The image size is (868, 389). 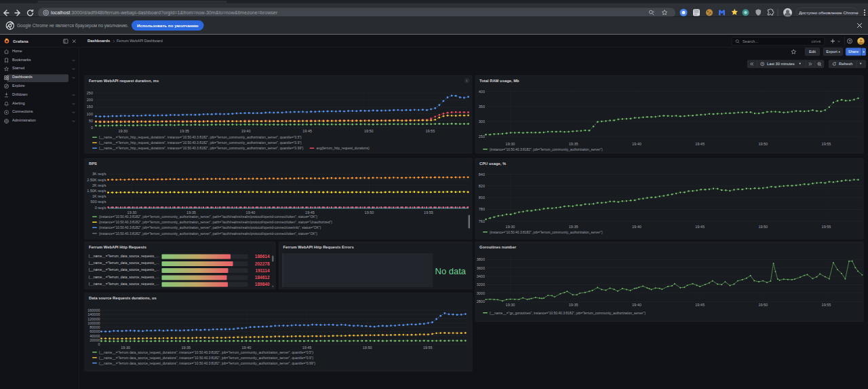 What do you see at coordinates (481, 301) in the screenshot?
I see `svg-text: 2800` at bounding box center [481, 301].